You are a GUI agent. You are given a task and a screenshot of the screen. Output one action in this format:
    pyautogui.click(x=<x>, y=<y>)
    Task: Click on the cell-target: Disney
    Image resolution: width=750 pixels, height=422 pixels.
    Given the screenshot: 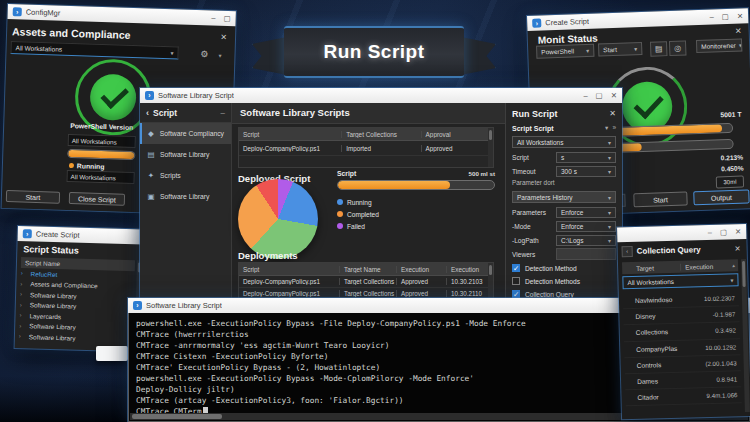 What is the action you would take?
    pyautogui.click(x=639, y=317)
    